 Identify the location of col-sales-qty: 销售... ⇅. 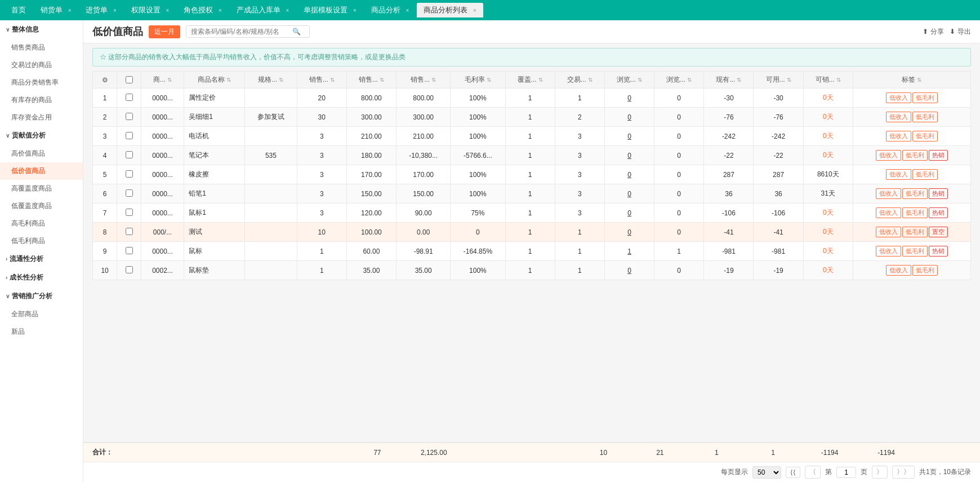
(322, 80).